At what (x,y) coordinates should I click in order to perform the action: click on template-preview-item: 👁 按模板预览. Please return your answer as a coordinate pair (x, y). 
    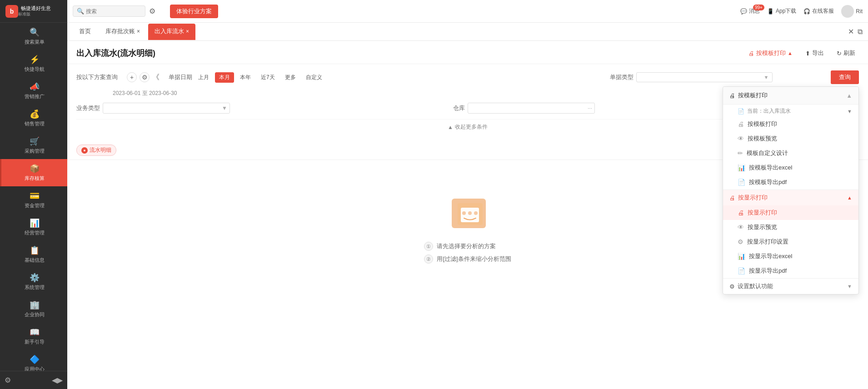
    Looking at the image, I should click on (791, 139).